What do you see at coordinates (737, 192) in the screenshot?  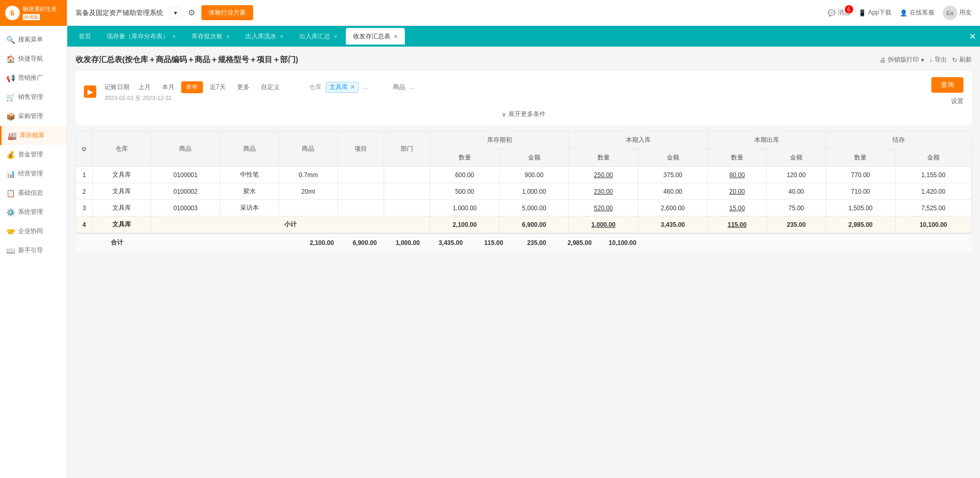 I see `row-out-qty: 20.00` at bounding box center [737, 192].